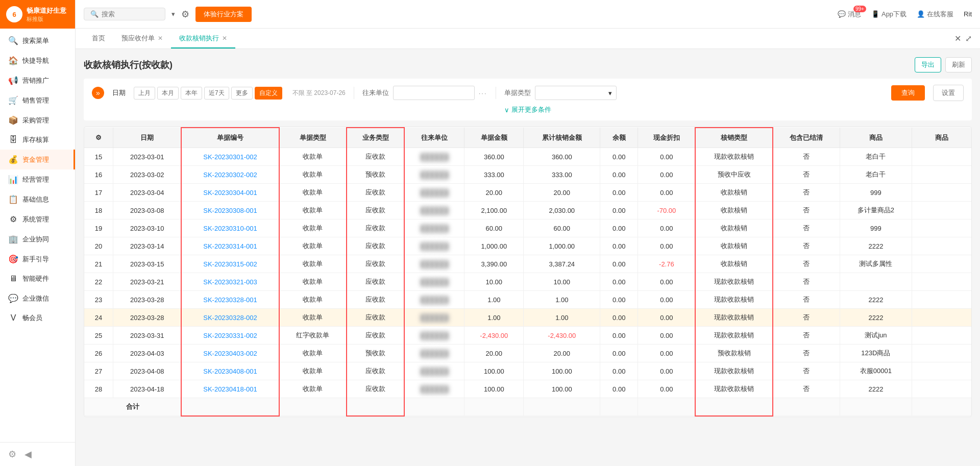 This screenshot has height=466, width=980. I want to click on tab-pre-payment: 预应收付单 ✕, so click(142, 39).